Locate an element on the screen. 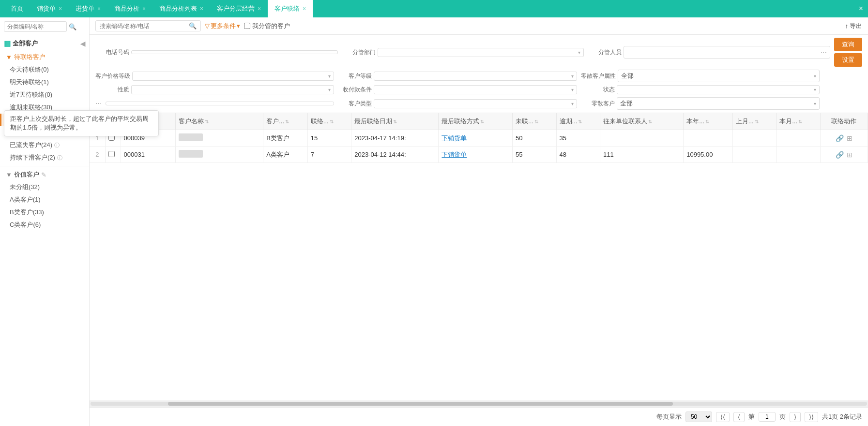 The width and height of the screenshot is (868, 426). sidebar-search-input is located at coordinates (35, 27).